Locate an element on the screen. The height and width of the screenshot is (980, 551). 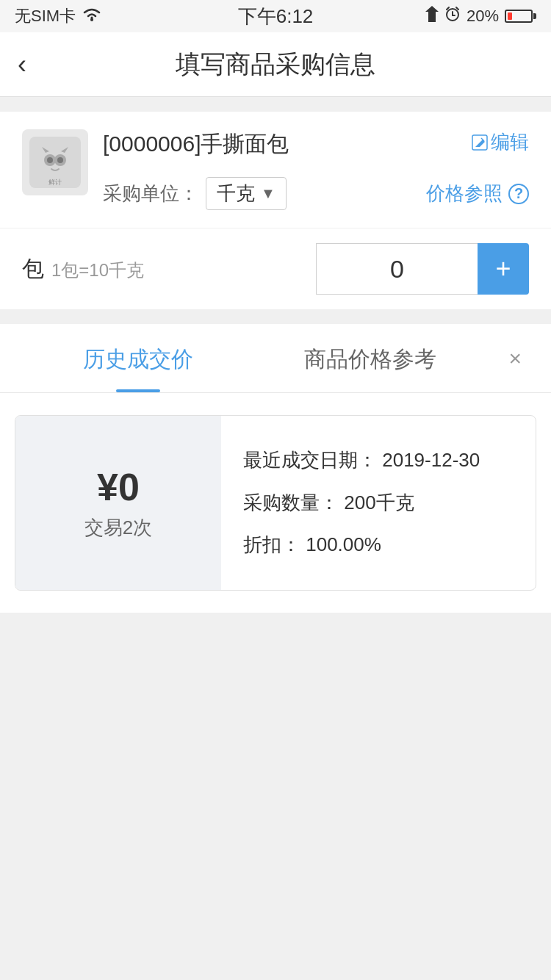
dropdown-arrow-icon: ▼ is located at coordinates (268, 194).